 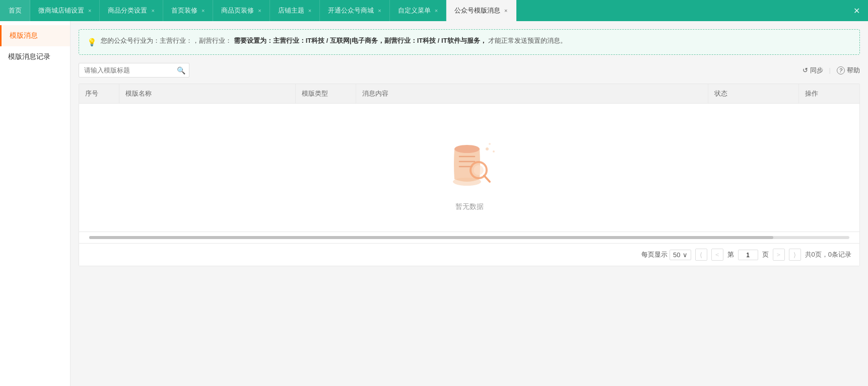 I want to click on sync-label: 同步, so click(x=817, y=70).